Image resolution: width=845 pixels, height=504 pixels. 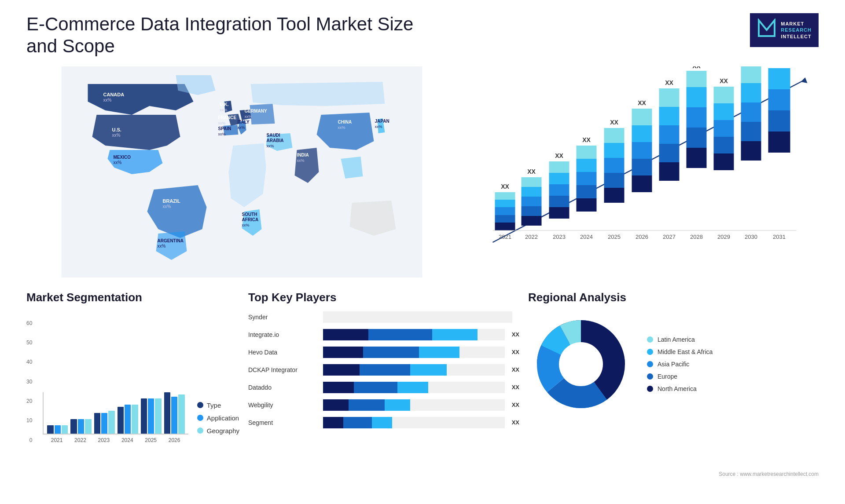 I want to click on svg-text: U.K., so click(x=224, y=105).